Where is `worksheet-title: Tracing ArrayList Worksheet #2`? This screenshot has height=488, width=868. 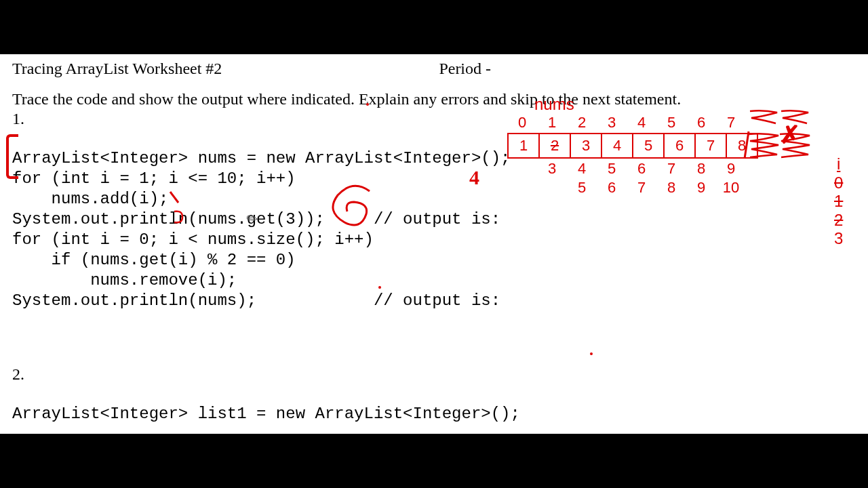
worksheet-title: Tracing ArrayList Worksheet #2 is located at coordinates (117, 69).